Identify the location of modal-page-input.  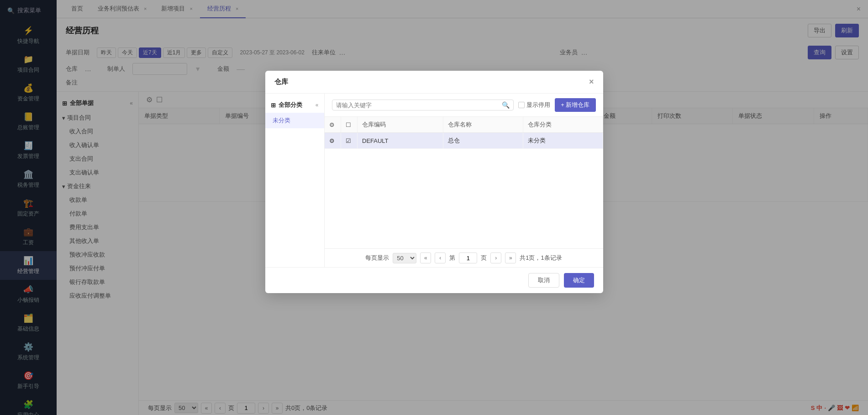
(468, 258).